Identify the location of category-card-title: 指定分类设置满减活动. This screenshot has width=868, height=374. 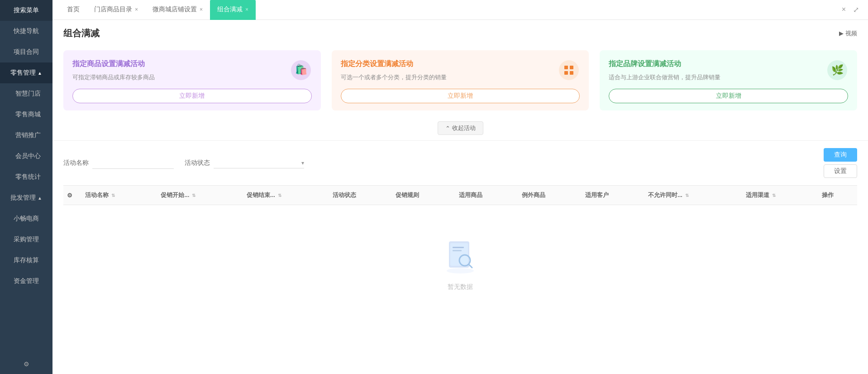
(461, 64).